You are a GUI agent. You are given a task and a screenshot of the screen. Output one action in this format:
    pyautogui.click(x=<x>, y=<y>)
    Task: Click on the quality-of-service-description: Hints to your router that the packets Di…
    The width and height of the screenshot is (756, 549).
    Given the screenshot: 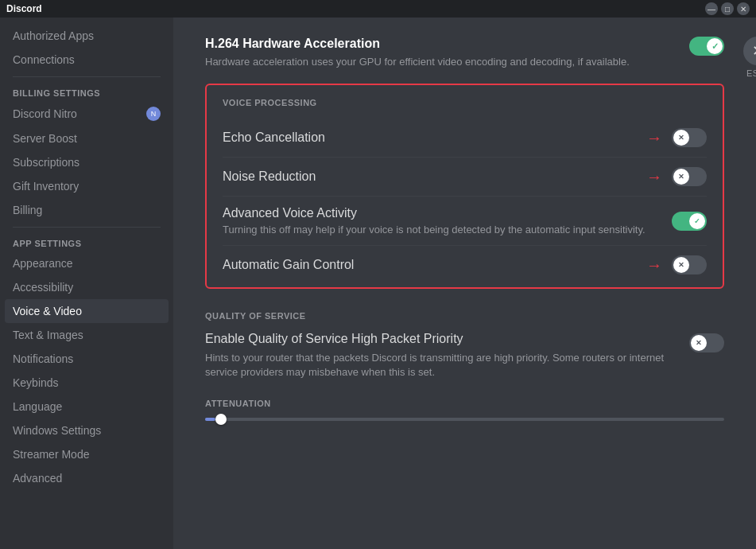 What is the action you would take?
    pyautogui.click(x=436, y=365)
    